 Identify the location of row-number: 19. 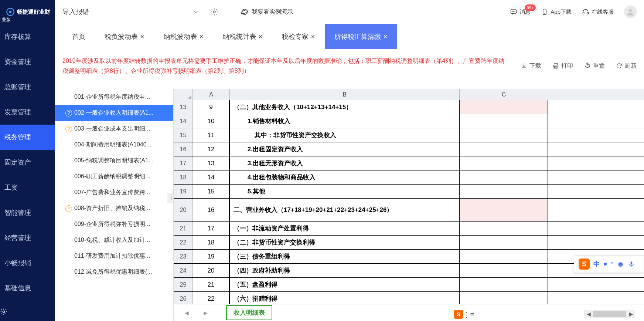
(183, 192).